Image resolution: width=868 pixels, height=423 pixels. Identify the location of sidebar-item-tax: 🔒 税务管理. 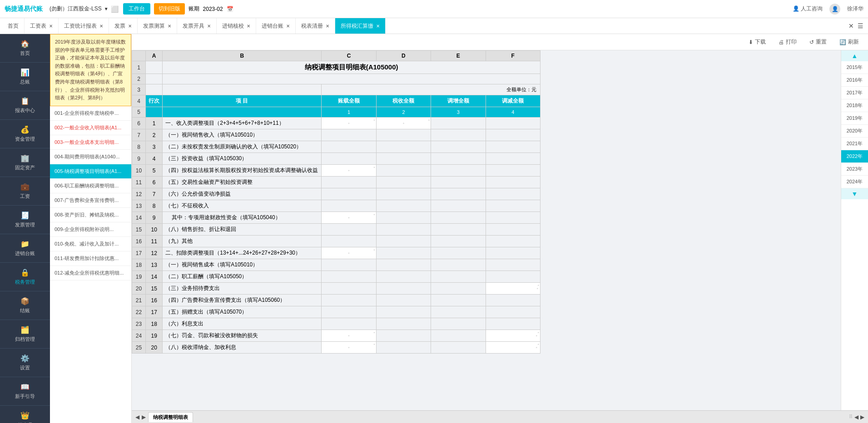
(25, 277).